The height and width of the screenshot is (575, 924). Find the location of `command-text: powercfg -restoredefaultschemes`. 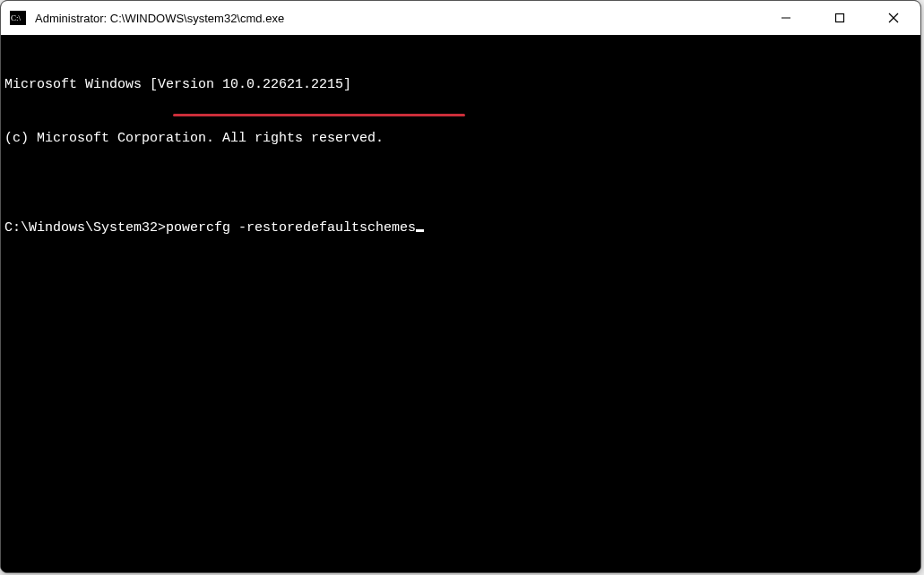

command-text: powercfg -restoredefaultschemes is located at coordinates (290, 227).